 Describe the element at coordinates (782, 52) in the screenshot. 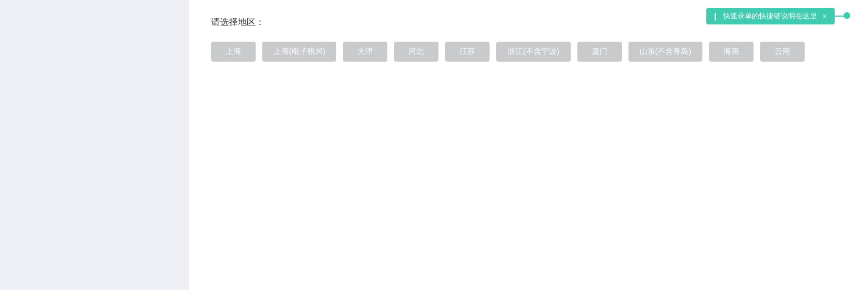

I see `region-button-yunnan: 云南` at that location.